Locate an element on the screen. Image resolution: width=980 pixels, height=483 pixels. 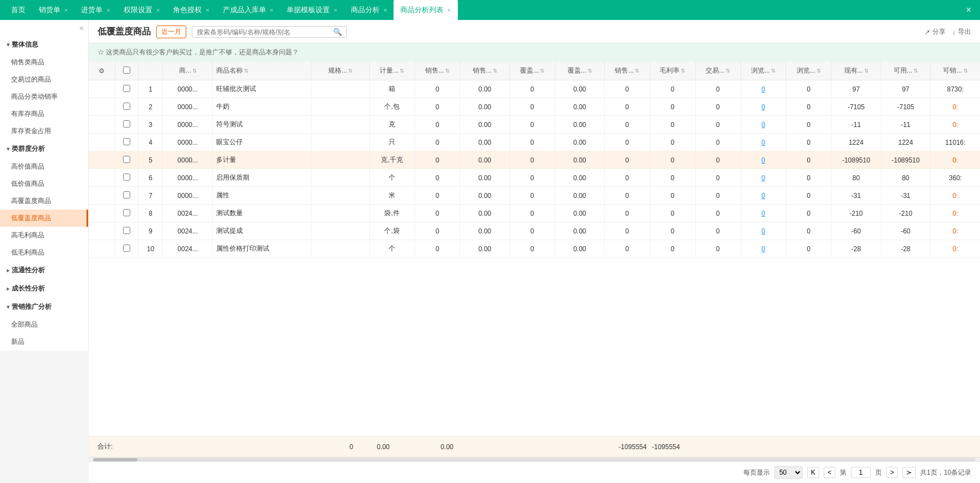
date-filter-button: 近一月 is located at coordinates (171, 32).